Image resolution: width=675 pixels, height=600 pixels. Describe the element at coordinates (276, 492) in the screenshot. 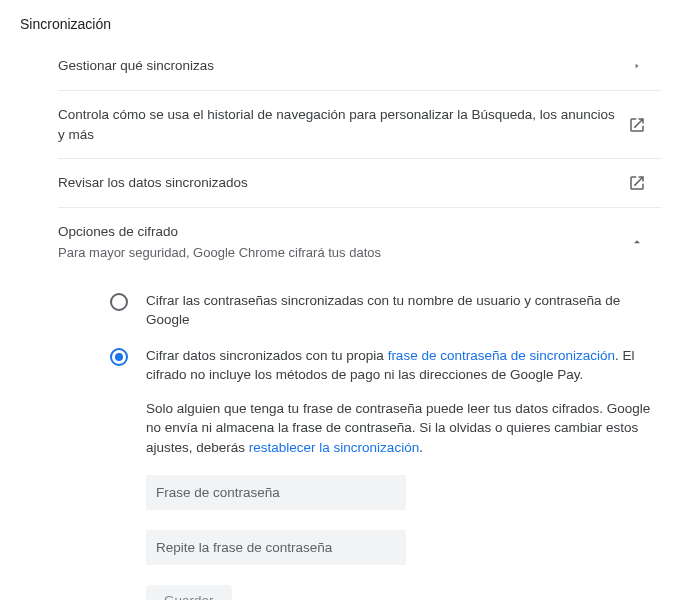

I see `passphrase-input` at that location.